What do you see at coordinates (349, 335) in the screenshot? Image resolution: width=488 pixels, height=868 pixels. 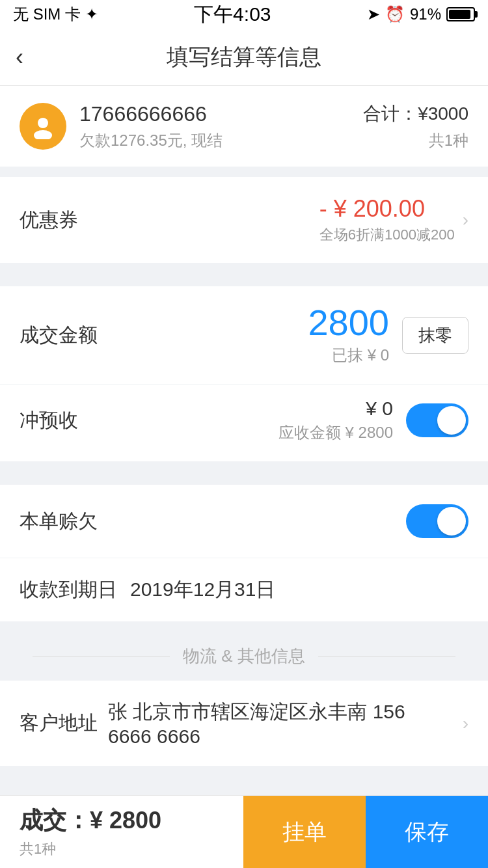 I see `amount-block: 2800 已抹 ¥ 0` at bounding box center [349, 335].